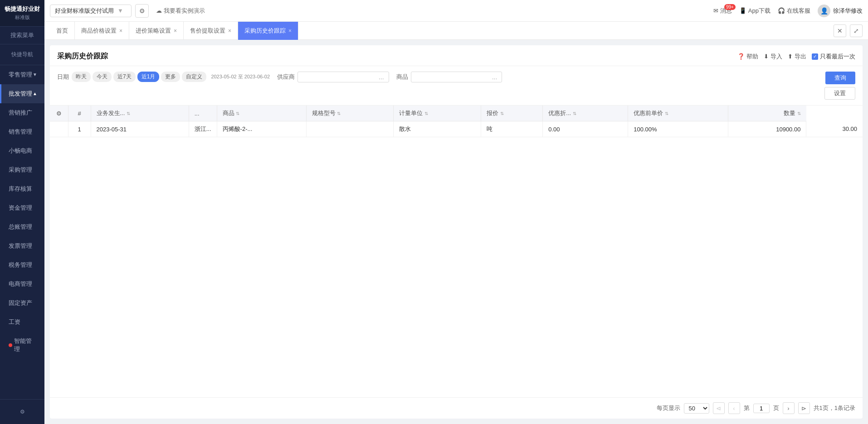  Describe the element at coordinates (761, 409) in the screenshot. I see `page-input` at that location.